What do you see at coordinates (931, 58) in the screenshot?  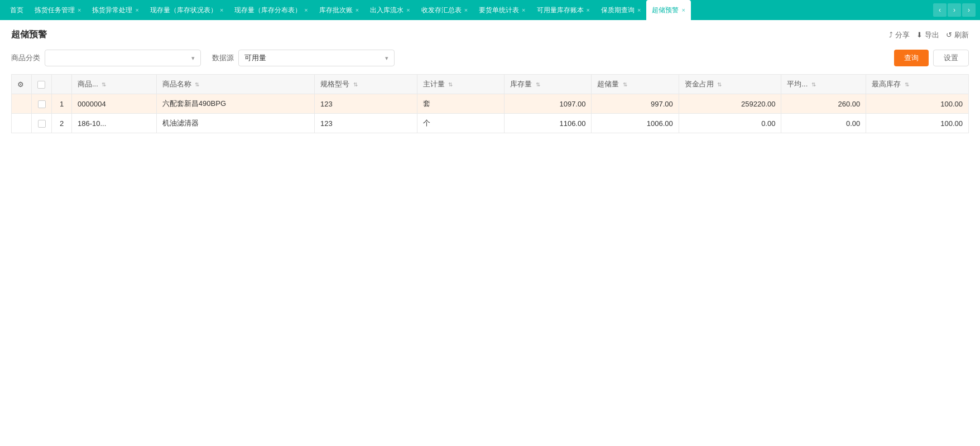 I see `filter-actions: 查询 设置` at bounding box center [931, 58].